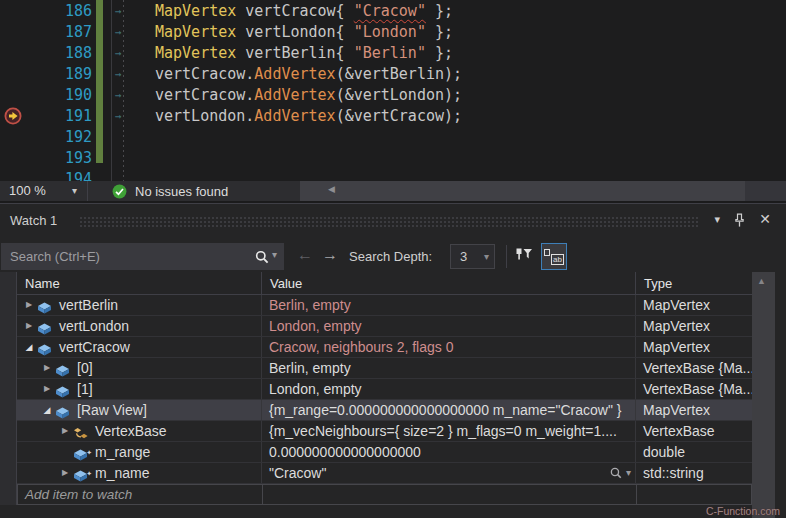  Describe the element at coordinates (449, 347) in the screenshot. I see `watch-value: Cracow, neighbours 2, flags 0` at that location.